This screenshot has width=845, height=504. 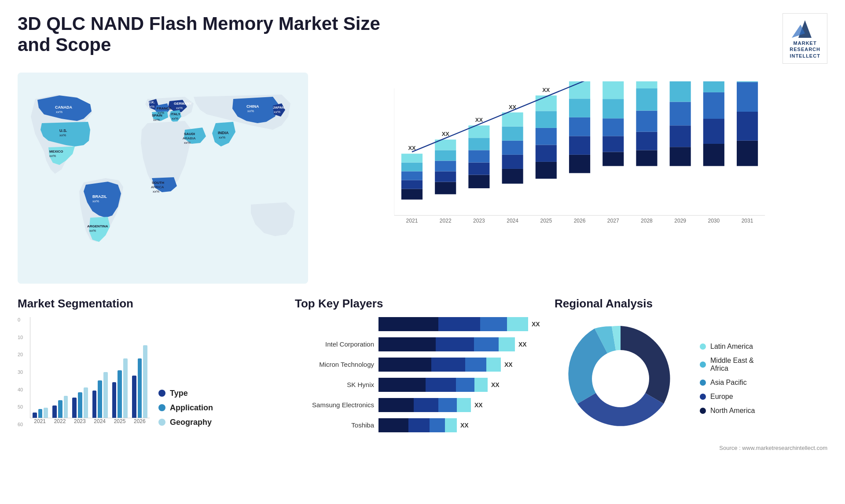 I want to click on svg-text: GERMANY, so click(x=183, y=104).